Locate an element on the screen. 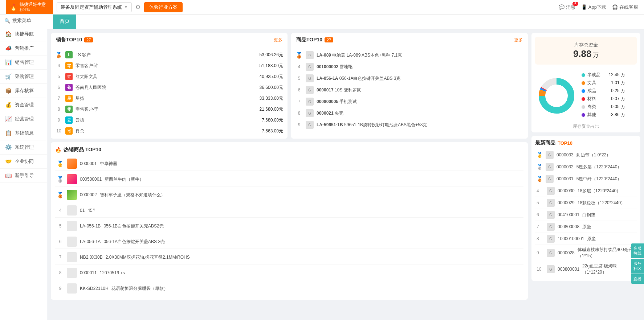  product-code: 0000001 is located at coordinates (89, 164).